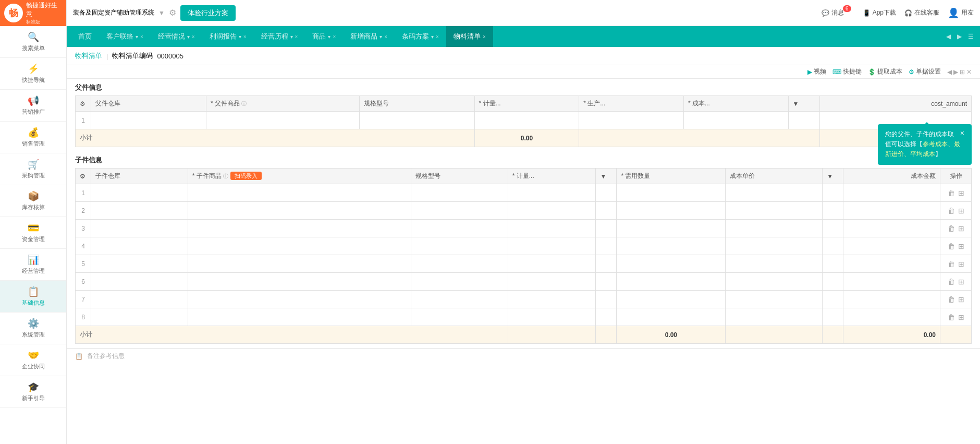  Describe the element at coordinates (33, 169) in the screenshot. I see `sidebar-item-purchase: 🛒 采购管理` at that location.